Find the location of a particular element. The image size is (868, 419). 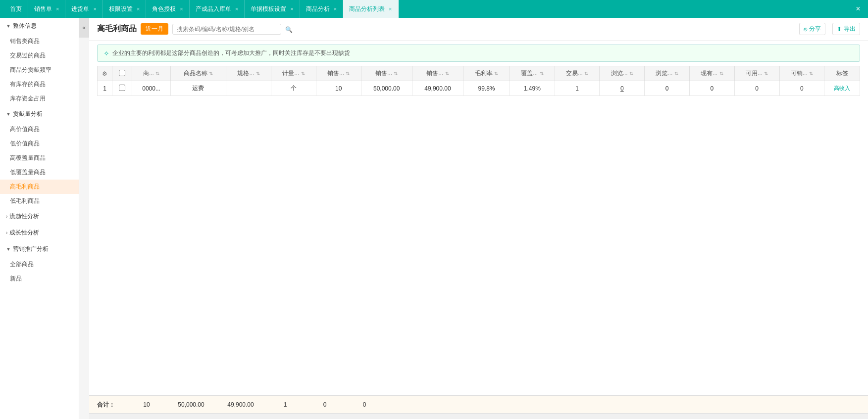

col-spec: 规格... ⇅ is located at coordinates (249, 74).